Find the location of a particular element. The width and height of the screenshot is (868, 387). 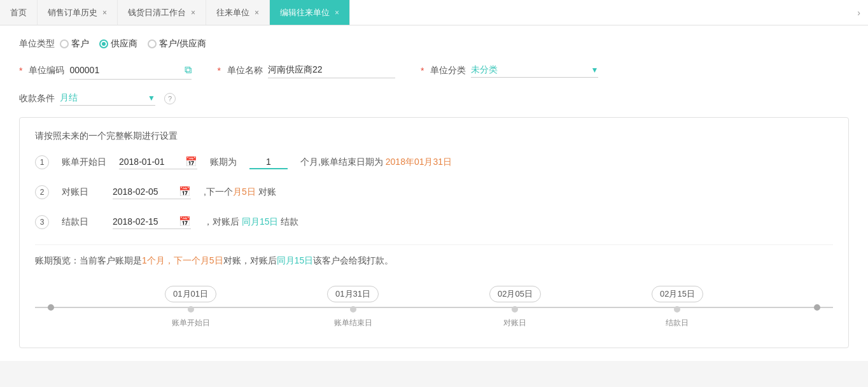

unit-code-group: * 单位编码 ⧉ is located at coordinates (106, 70).